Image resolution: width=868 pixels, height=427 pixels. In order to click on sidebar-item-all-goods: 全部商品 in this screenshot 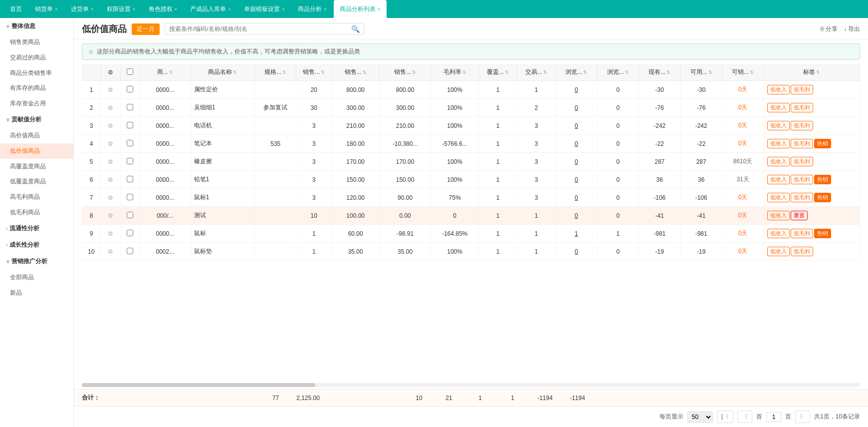, I will do `click(37, 278)`.